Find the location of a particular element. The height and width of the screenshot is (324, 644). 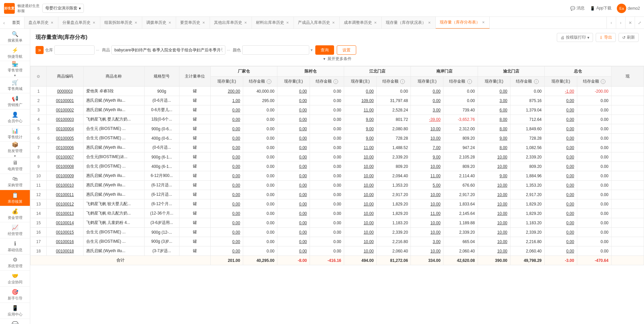

cell-qty-5-0: 0.00 is located at coordinates (227, 138).